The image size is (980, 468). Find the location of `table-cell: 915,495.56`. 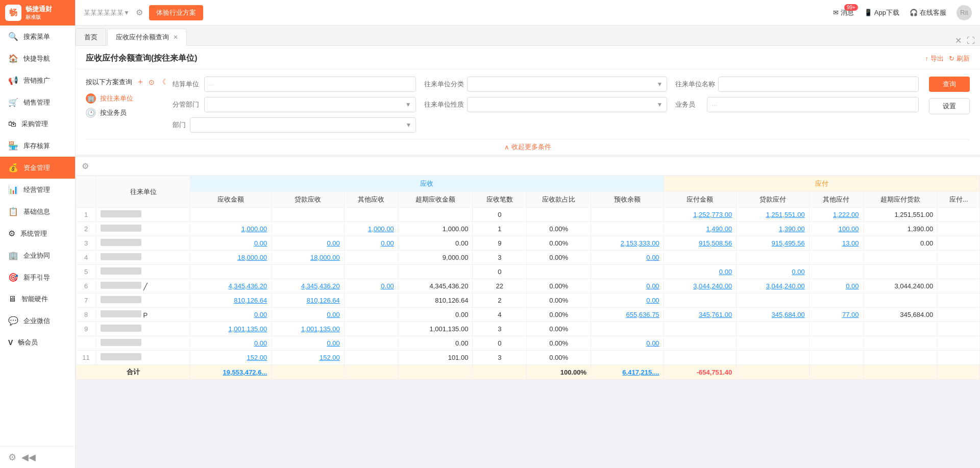

table-cell: 915,495.56 is located at coordinates (773, 243).